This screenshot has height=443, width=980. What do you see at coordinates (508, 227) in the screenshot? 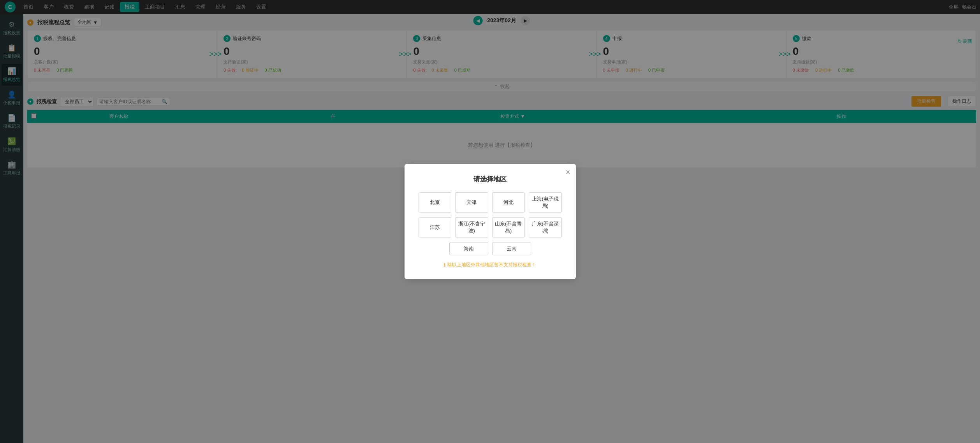
I see `region-shandong: 山东(不含青岛)` at bounding box center [508, 227].